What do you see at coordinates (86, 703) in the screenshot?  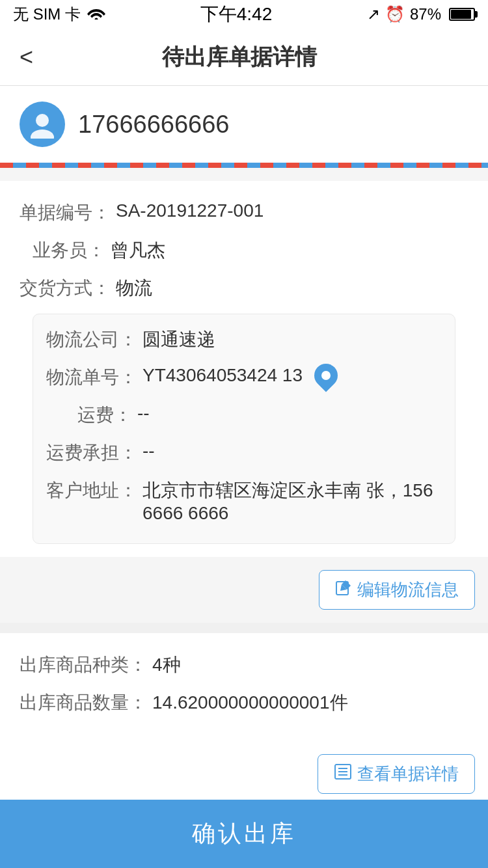 I see `goods-quantity-label: 出库商品数量：` at bounding box center [86, 703].